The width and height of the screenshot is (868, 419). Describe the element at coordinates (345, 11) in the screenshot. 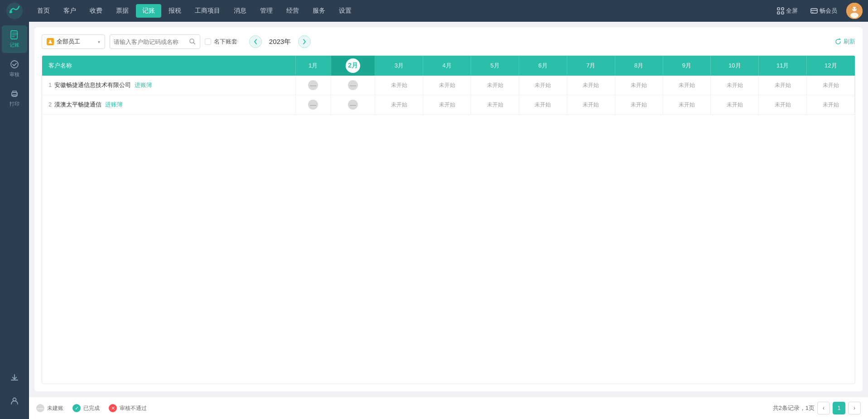

I see `nav-settings: 设置` at that location.